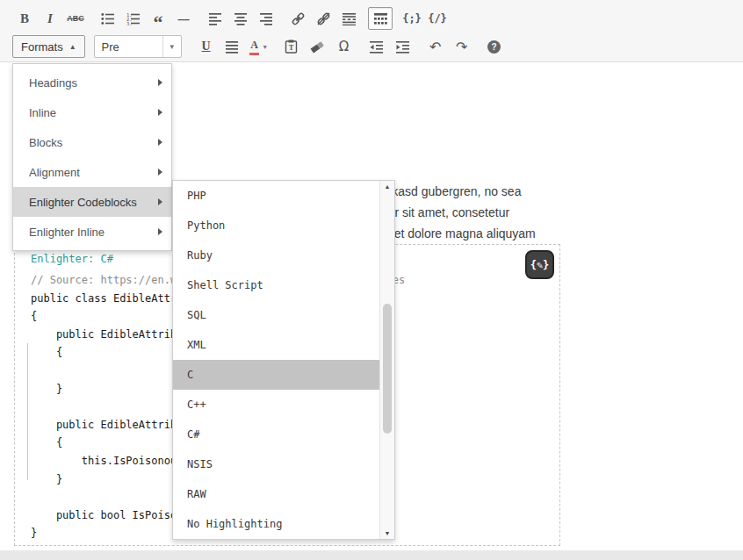 Image resolution: width=743 pixels, height=560 pixels. I want to click on blockquote-button: “, so click(158, 18).